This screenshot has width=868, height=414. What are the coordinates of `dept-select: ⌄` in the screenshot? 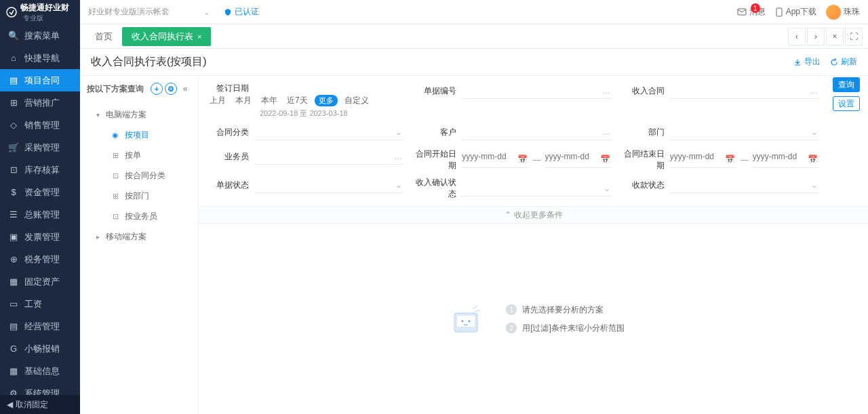 It's located at (745, 132).